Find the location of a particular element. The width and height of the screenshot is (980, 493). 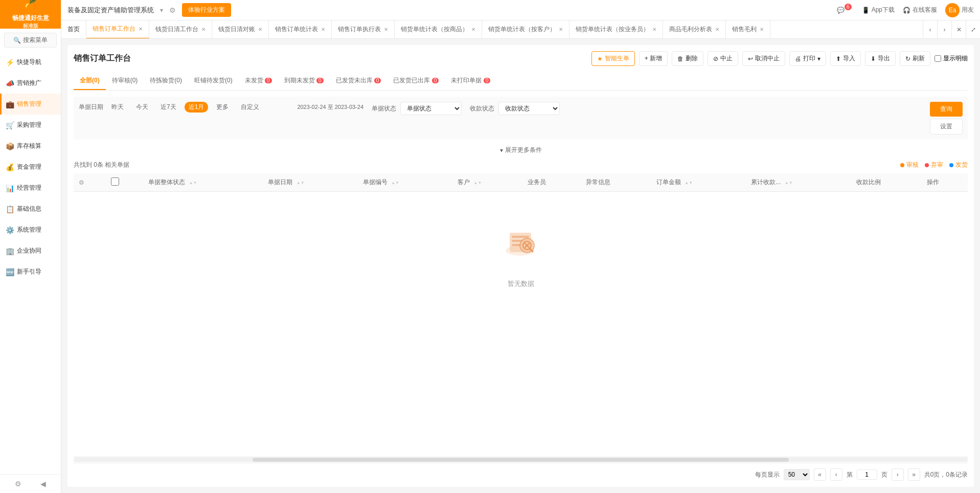

sidebar-item-guide: 🆕 新手引导 is located at coordinates (31, 272).